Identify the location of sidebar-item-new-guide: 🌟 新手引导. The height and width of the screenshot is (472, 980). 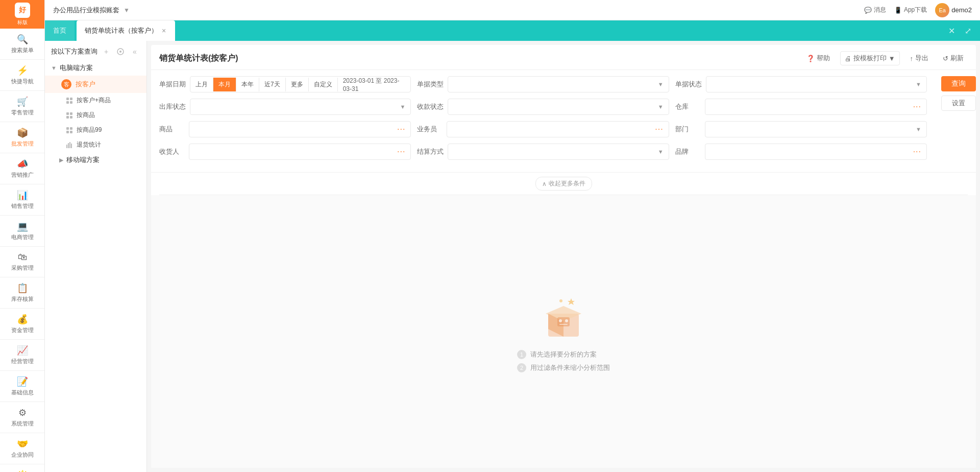
(22, 468).